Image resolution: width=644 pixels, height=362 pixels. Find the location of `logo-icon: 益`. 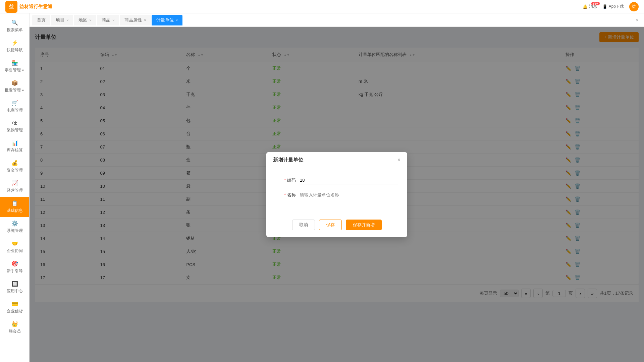

logo-icon: 益 is located at coordinates (11, 7).